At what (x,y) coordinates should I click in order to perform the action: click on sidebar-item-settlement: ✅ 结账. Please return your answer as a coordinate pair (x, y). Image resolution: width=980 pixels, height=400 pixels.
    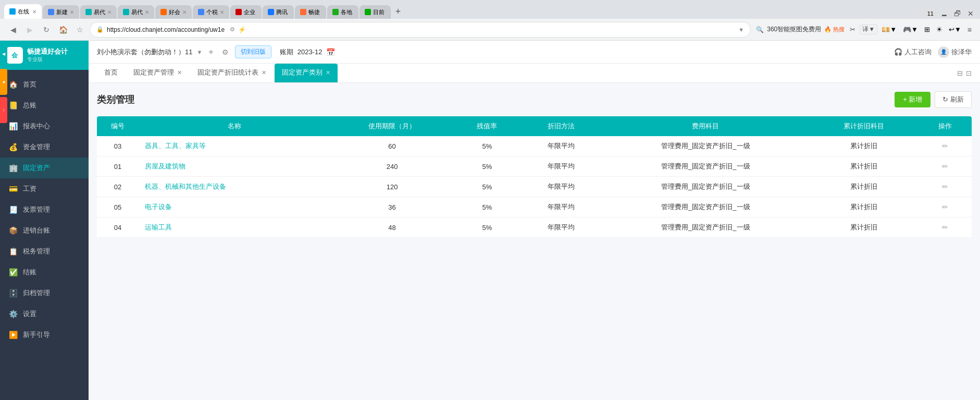
    Looking at the image, I should click on (44, 272).